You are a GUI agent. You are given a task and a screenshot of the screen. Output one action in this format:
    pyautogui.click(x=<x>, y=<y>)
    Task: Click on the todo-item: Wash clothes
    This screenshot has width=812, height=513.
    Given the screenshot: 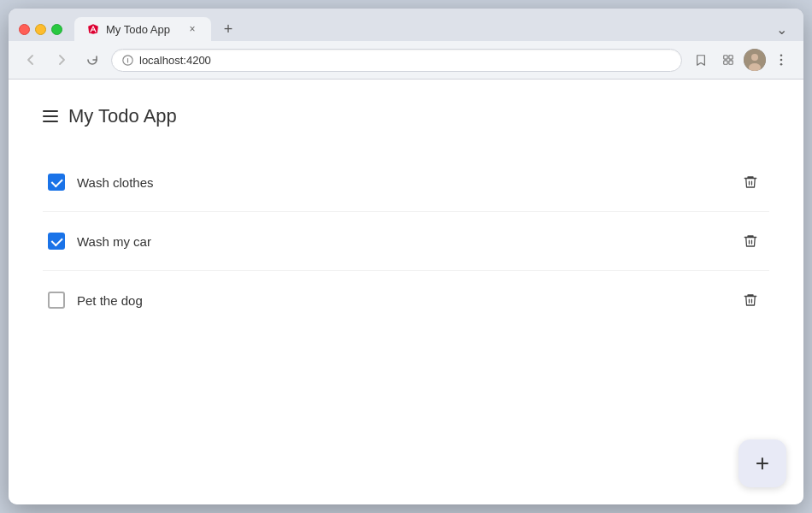 What is the action you would take?
    pyautogui.click(x=406, y=183)
    